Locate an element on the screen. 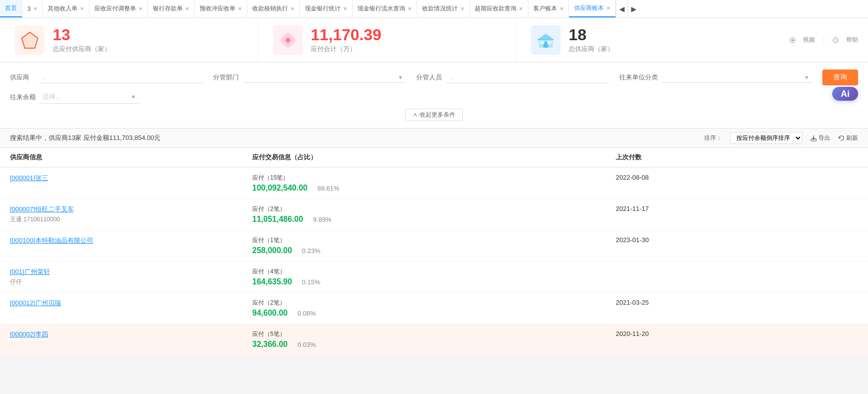 The width and height of the screenshot is (868, 394). nav-tab-3-close: ✕ is located at coordinates (35, 9).